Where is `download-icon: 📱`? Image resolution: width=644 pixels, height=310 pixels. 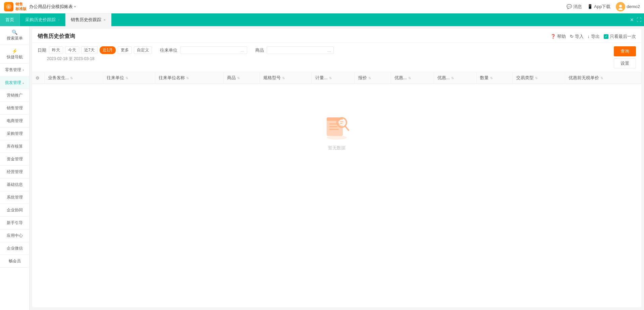 download-icon: 📱 is located at coordinates (590, 7).